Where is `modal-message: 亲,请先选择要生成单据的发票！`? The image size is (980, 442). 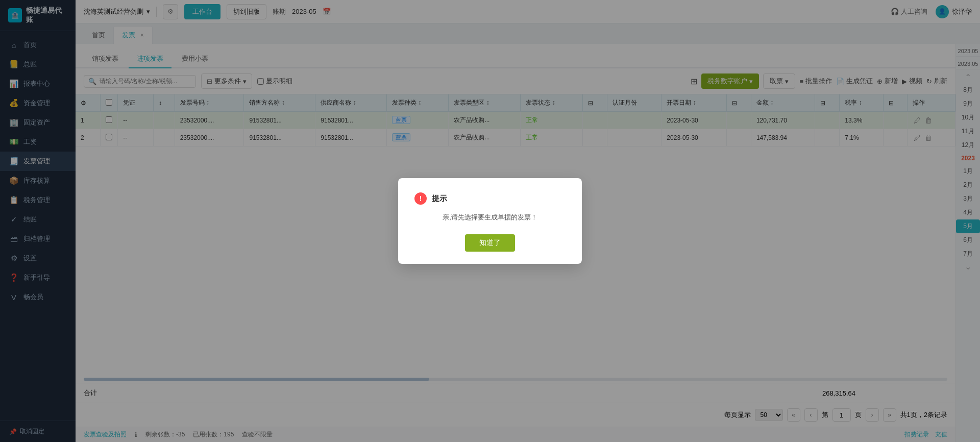 modal-message: 亲,请先选择要生成单据的发票！ is located at coordinates (490, 217).